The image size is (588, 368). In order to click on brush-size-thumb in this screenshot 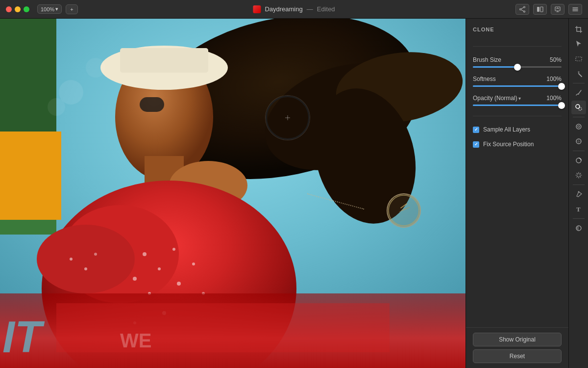, I will do `click(517, 67)`.